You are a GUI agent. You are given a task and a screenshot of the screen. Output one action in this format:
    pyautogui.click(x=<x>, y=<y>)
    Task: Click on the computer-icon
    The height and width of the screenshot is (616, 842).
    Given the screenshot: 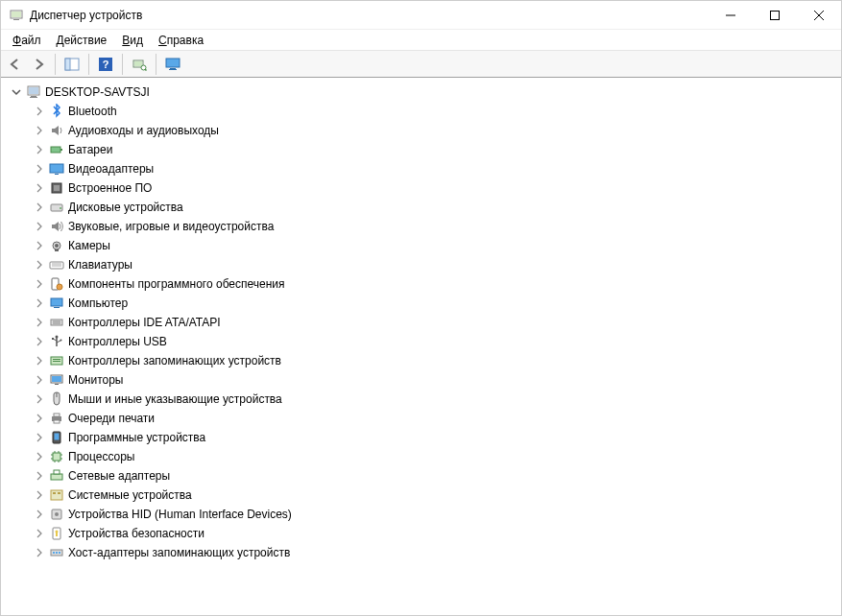 What is the action you would take?
    pyautogui.click(x=57, y=303)
    